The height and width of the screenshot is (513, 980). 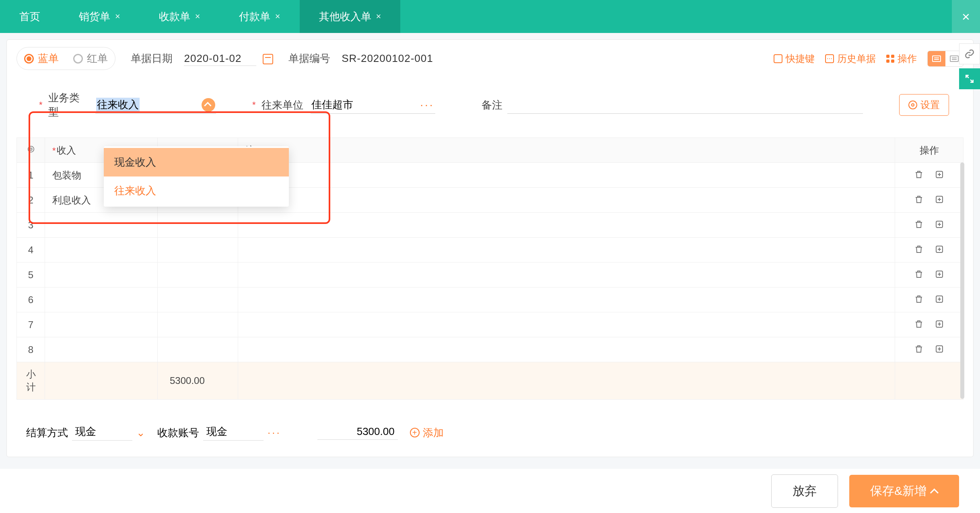 What do you see at coordinates (196, 191) in the screenshot?
I see `dropdown-option-往来收入: 往来收入` at bounding box center [196, 191].